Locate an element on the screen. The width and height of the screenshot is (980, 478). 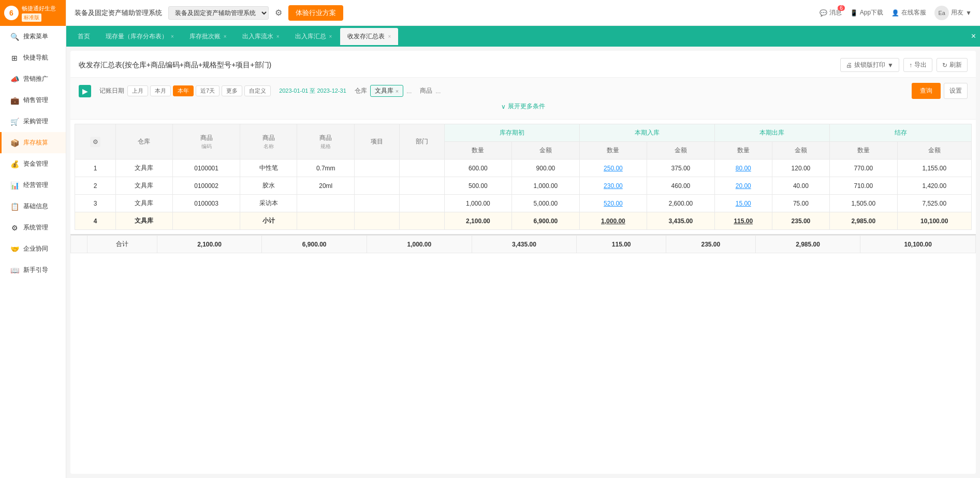
date-this-month: 本月 is located at coordinates (160, 91).